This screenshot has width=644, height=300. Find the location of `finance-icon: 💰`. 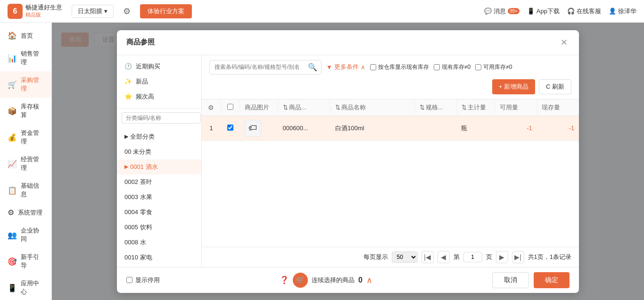

finance-icon: 💰 is located at coordinates (12, 138).